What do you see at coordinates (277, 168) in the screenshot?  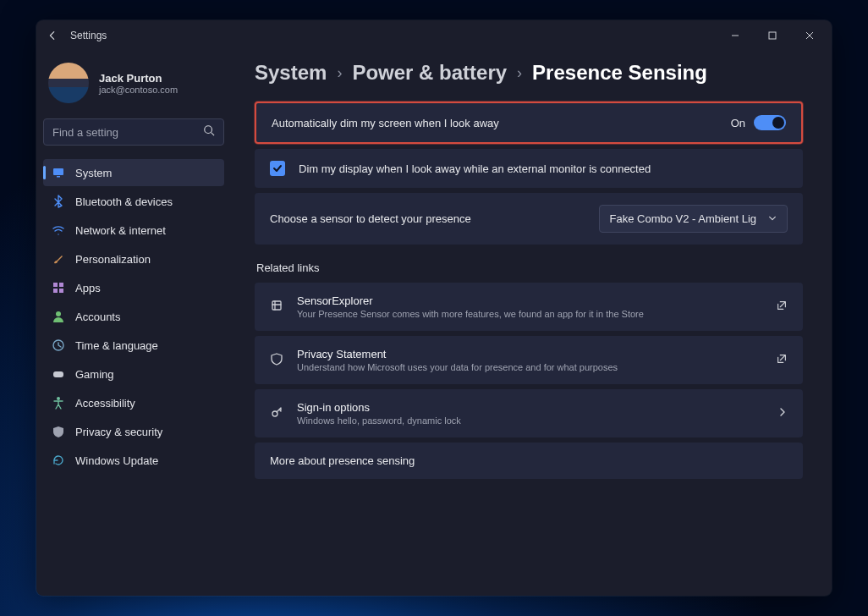 I see `external-monitor-checkbox` at bounding box center [277, 168].